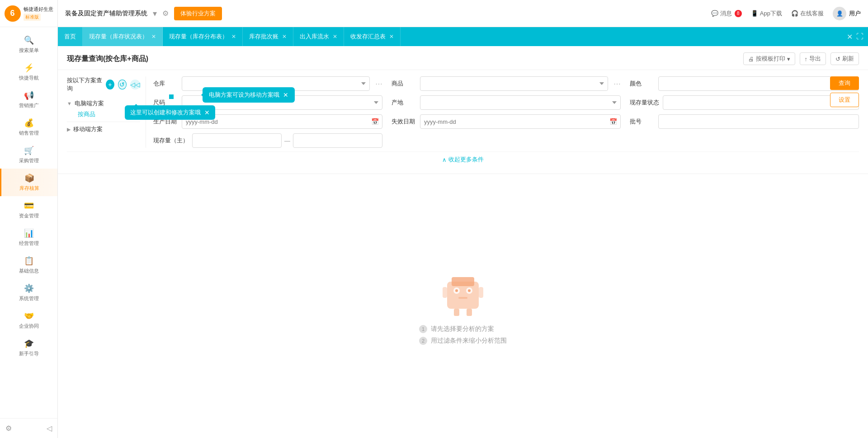  I want to click on export-button: ↑ 导出, so click(813, 59).